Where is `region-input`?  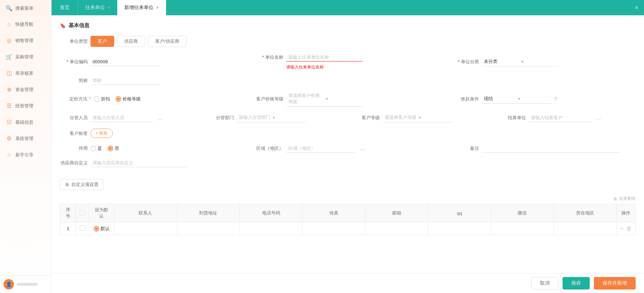 region-input is located at coordinates (321, 148).